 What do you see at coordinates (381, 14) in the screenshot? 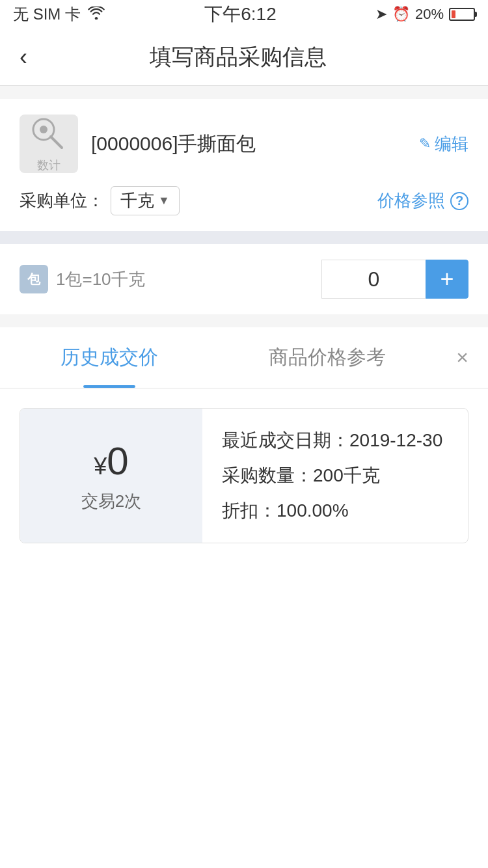
I see `gps-icon: ➤` at bounding box center [381, 14].